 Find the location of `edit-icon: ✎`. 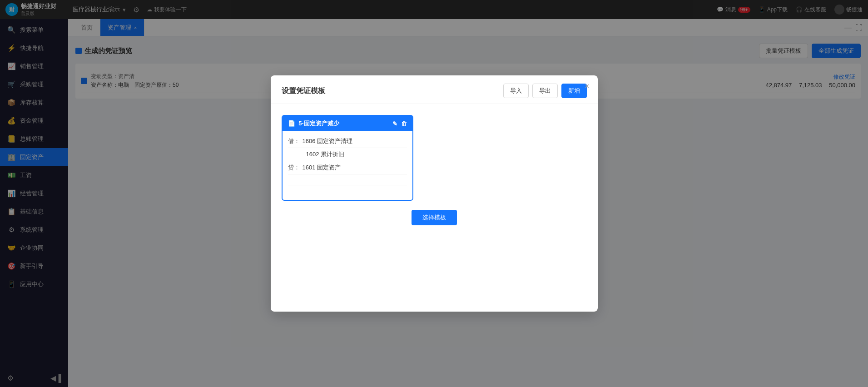

edit-icon: ✎ is located at coordinates (395, 124).